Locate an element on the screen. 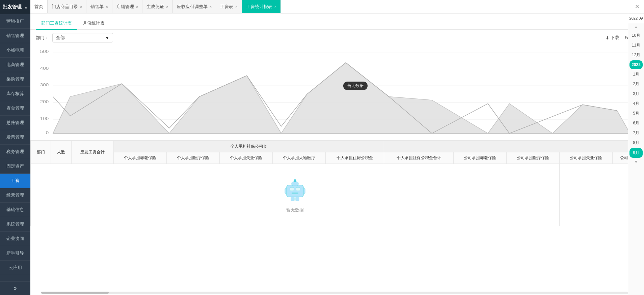 The height and width of the screenshot is (295, 644). col-group-personal: 个人承担社保公积金 is located at coordinates (249, 147).